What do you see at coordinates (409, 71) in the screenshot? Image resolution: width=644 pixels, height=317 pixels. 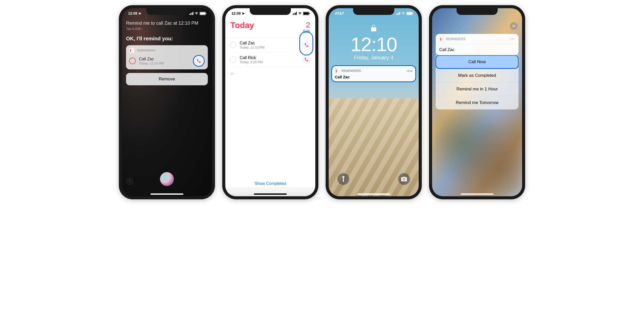 I see `notification-time: now` at bounding box center [409, 71].